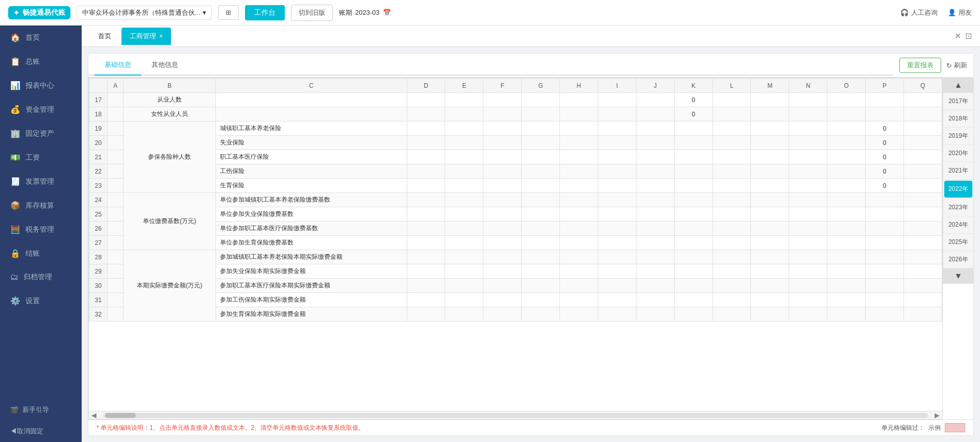  What do you see at coordinates (959, 136) in the screenshot?
I see `year-item: 2019年` at bounding box center [959, 136].